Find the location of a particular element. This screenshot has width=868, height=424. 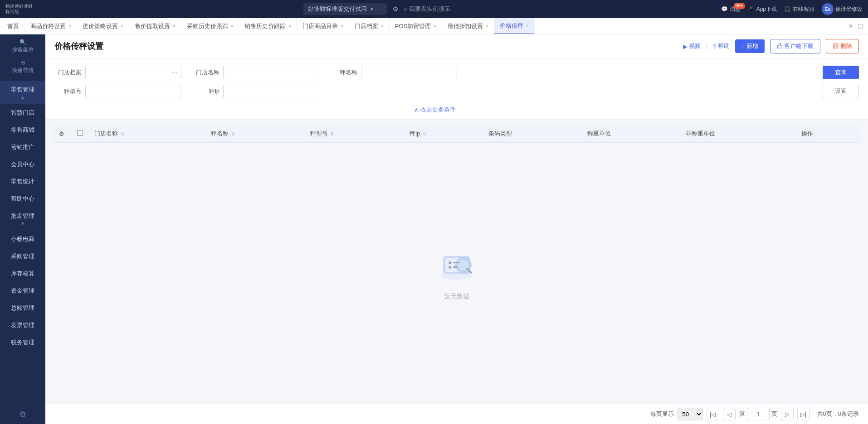

add-button: + 新增 is located at coordinates (750, 46).